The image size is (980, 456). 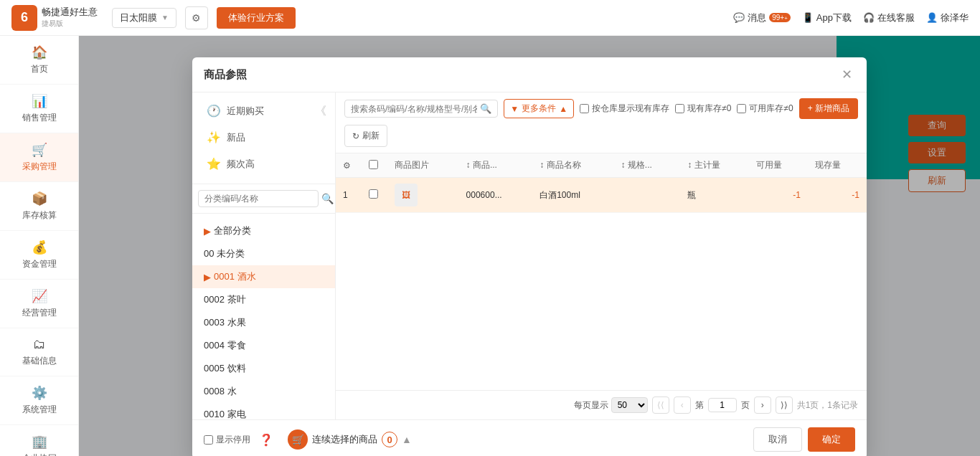 I want to click on category-item-0004: 0004 零食, so click(x=264, y=346).